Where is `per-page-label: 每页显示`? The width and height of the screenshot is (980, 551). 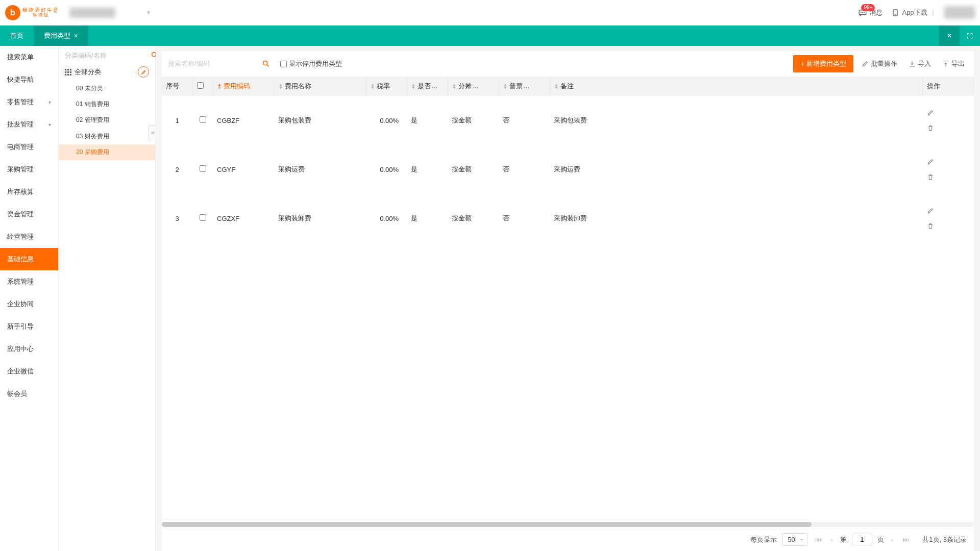
per-page-label: 每页显示 is located at coordinates (764, 540).